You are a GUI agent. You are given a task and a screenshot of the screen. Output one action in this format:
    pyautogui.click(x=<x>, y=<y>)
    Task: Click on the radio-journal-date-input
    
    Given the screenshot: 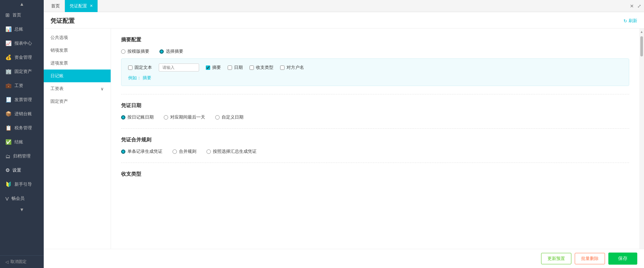 What is the action you would take?
    pyautogui.click(x=123, y=118)
    